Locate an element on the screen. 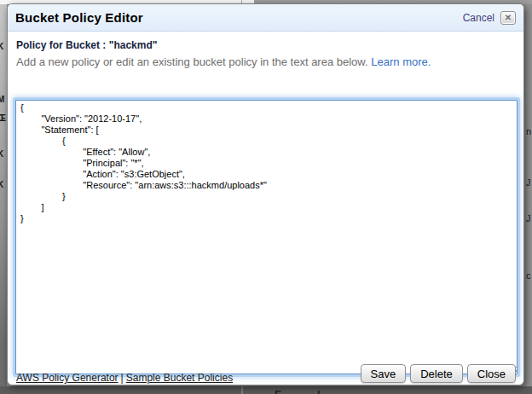 The image size is (532, 394). dialog-header: Bucket Policy Editor Cancel ✕ is located at coordinates (266, 18).